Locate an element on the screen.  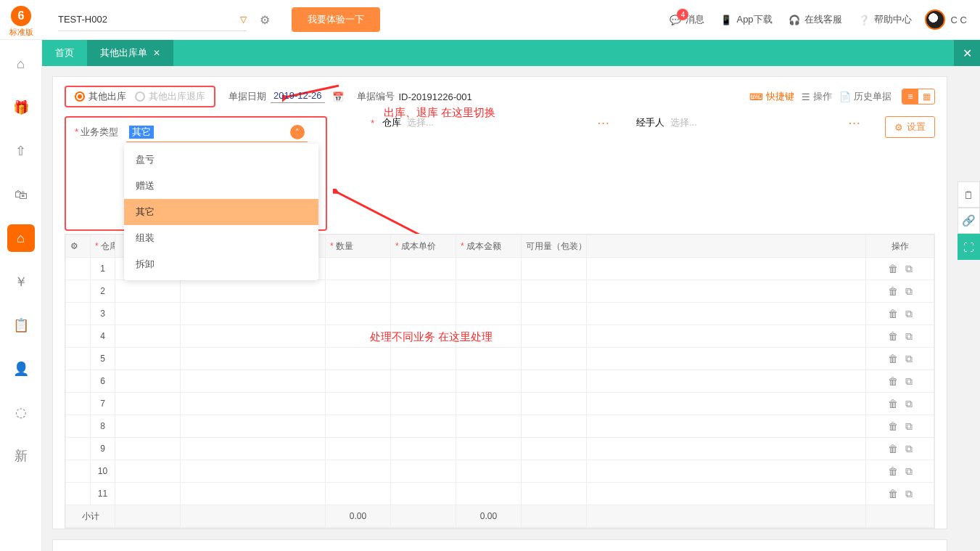
dd-option-0: 盘亏 is located at coordinates (221, 160).